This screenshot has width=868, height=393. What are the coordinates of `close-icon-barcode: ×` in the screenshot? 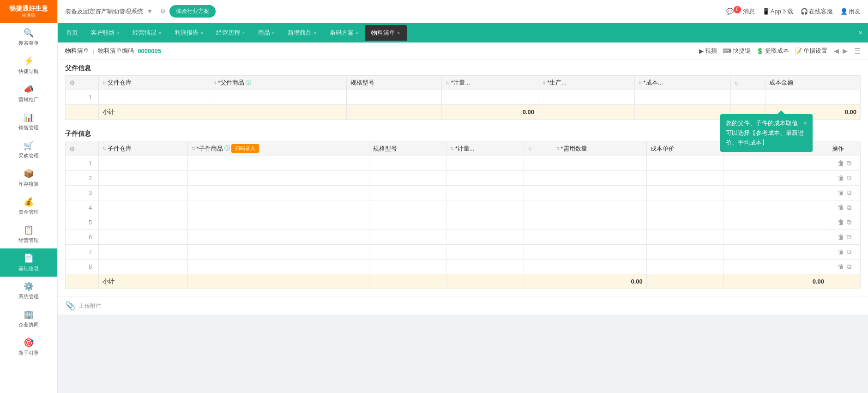 It's located at (357, 33).